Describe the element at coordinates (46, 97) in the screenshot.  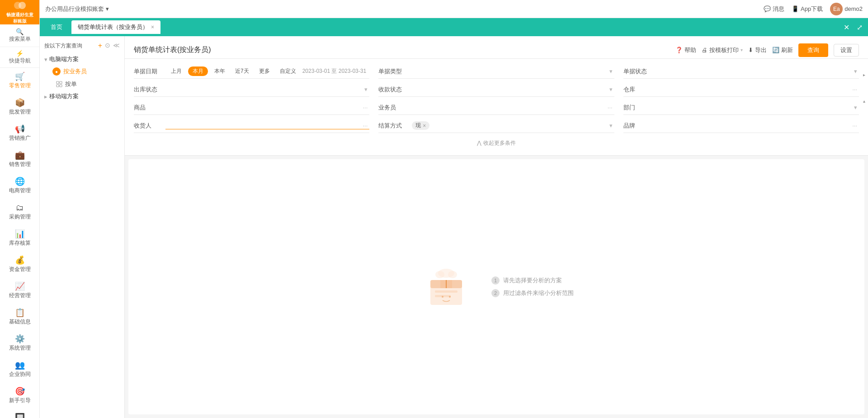
I see `mobile-section-arrow-icon: ▸` at that location.